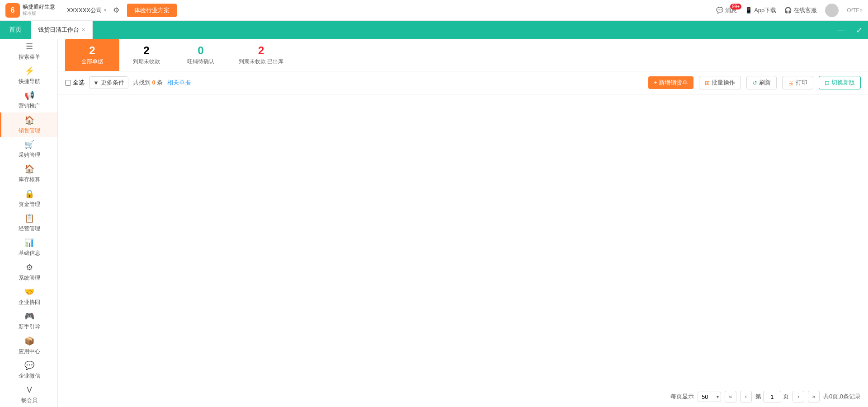 Image resolution: width=868 pixels, height=407 pixels. I want to click on sidebar-label-app-center: 应用中心, so click(29, 351).